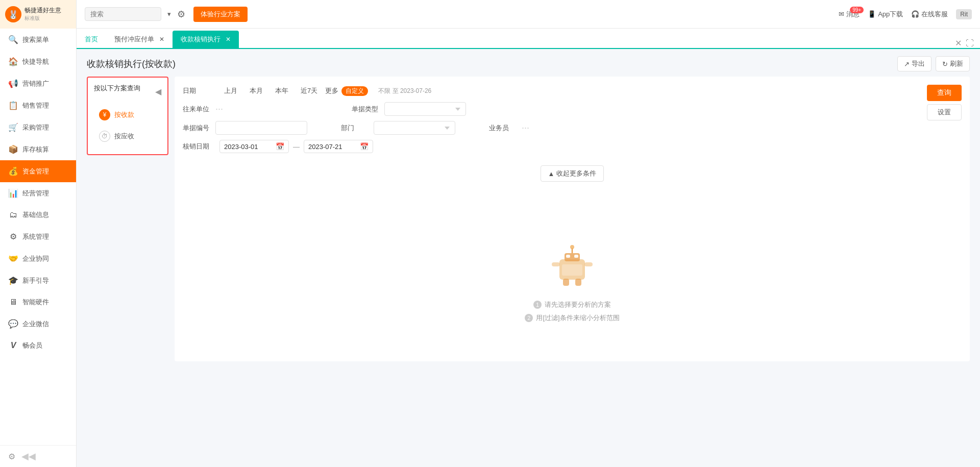 This screenshot has width=980, height=467. What do you see at coordinates (935, 14) in the screenshot?
I see `online-service-label: 在线客服` at bounding box center [935, 14].